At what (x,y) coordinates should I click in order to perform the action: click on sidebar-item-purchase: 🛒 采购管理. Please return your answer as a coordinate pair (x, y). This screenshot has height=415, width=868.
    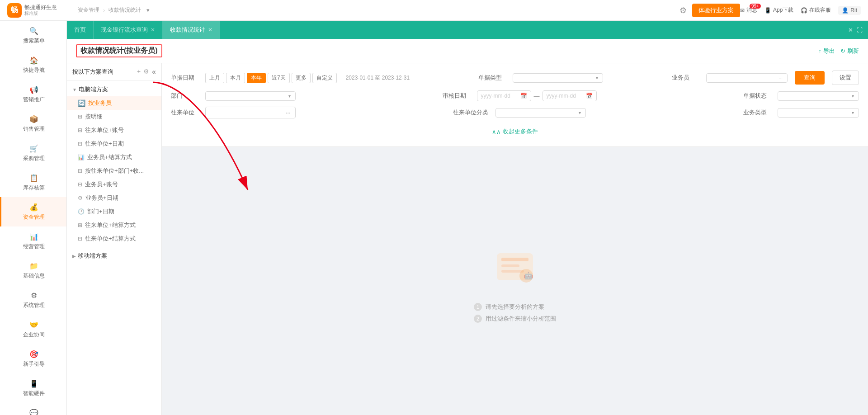
    Looking at the image, I should click on (33, 153).